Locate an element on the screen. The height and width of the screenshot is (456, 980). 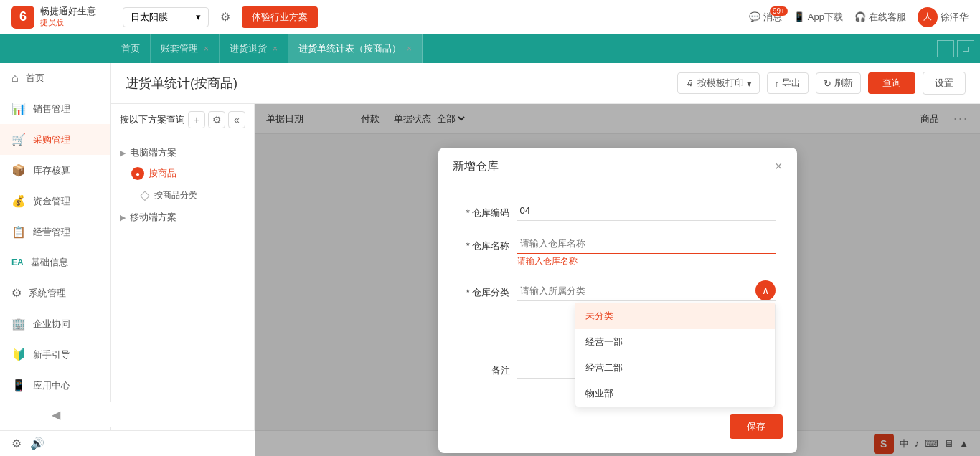
message-icon: 💬 is located at coordinates (755, 17).